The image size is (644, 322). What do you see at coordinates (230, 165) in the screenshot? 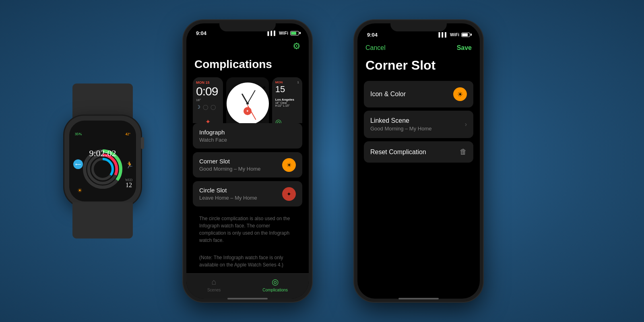
I see `corner-slot-info: Corner Slot Good Morning – My Home` at bounding box center [230, 165].